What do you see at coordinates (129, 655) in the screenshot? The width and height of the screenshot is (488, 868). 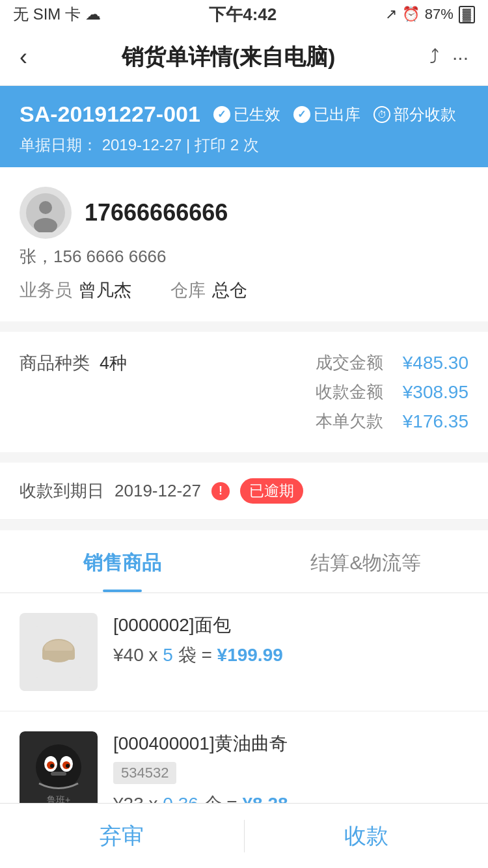 I see `price-unit-1: ¥40` at bounding box center [129, 655].